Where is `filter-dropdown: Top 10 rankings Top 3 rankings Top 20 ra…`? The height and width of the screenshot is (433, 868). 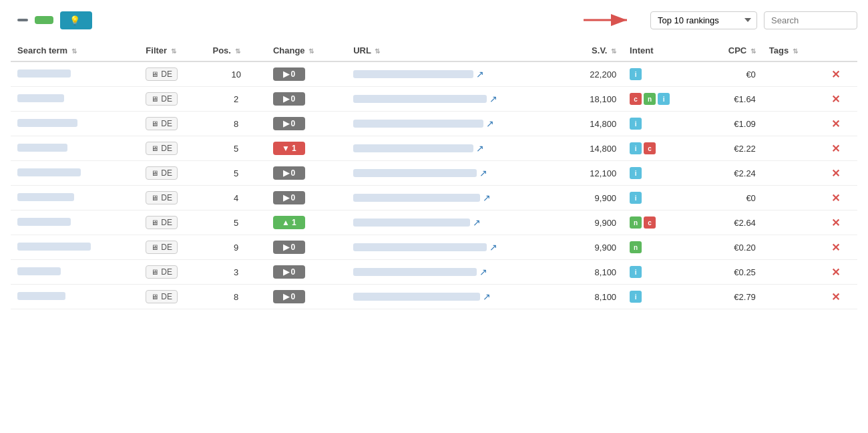
filter-dropdown: Top 10 rankings Top 3 rankings Top 20 ra… is located at coordinates (704, 20).